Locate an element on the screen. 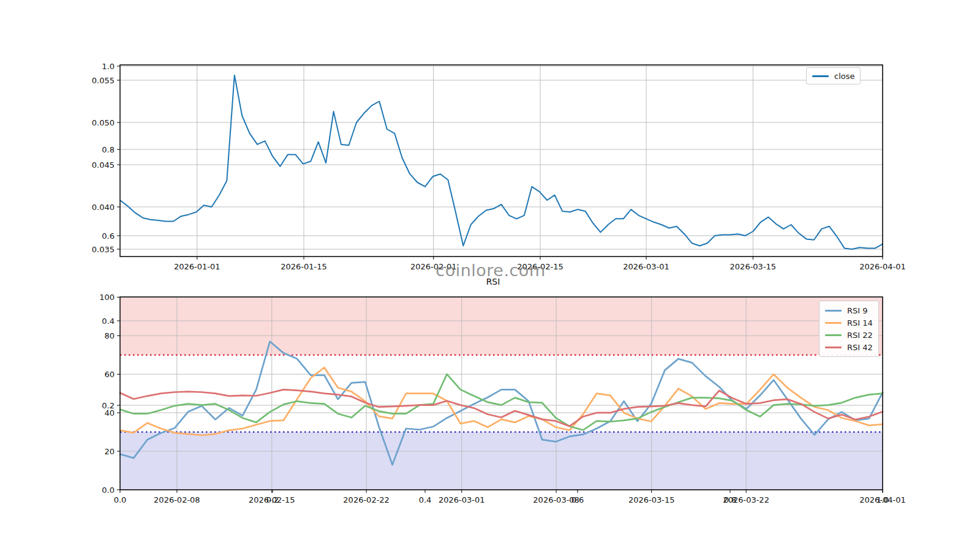 The height and width of the screenshot is (551, 980). legend-label-rsi-9: RSI 9 is located at coordinates (858, 311).